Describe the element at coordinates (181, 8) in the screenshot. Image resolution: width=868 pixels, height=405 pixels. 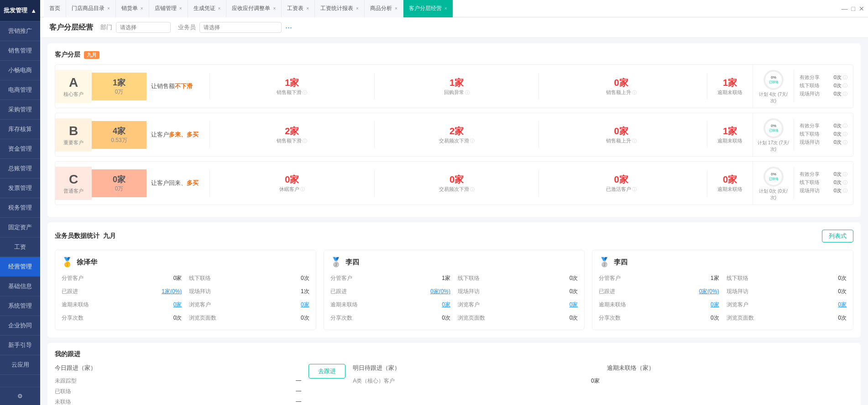
I see `tab-close-dianguanli: ×` at that location.